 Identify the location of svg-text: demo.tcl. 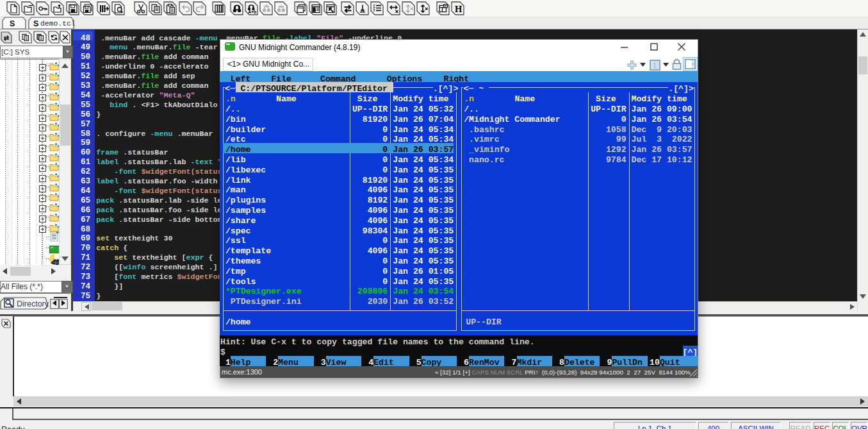
(58, 24).